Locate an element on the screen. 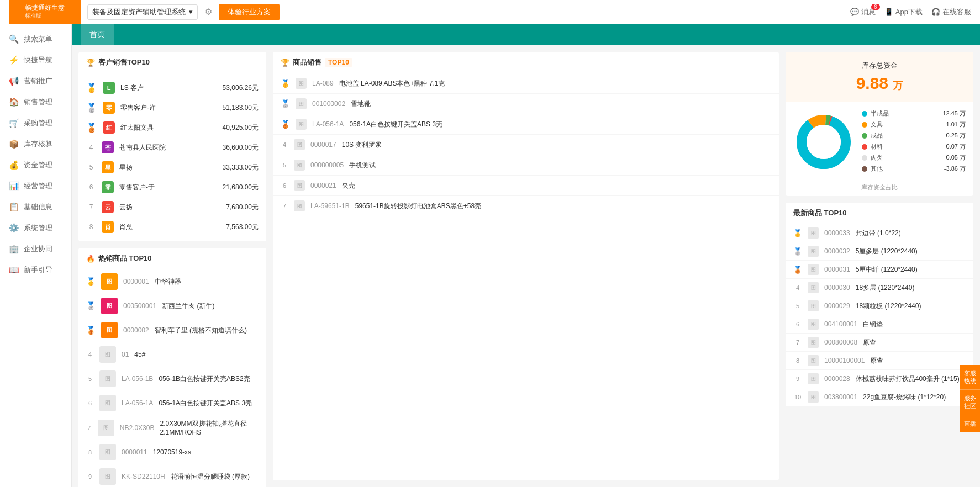 This screenshot has width=980, height=487. cart-icon: 🛒 is located at coordinates (14, 123).